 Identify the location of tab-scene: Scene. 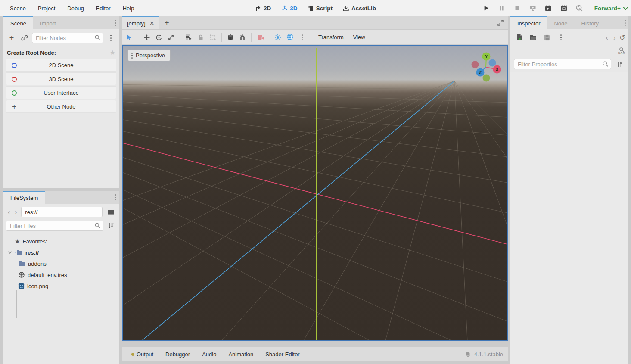
(18, 23).